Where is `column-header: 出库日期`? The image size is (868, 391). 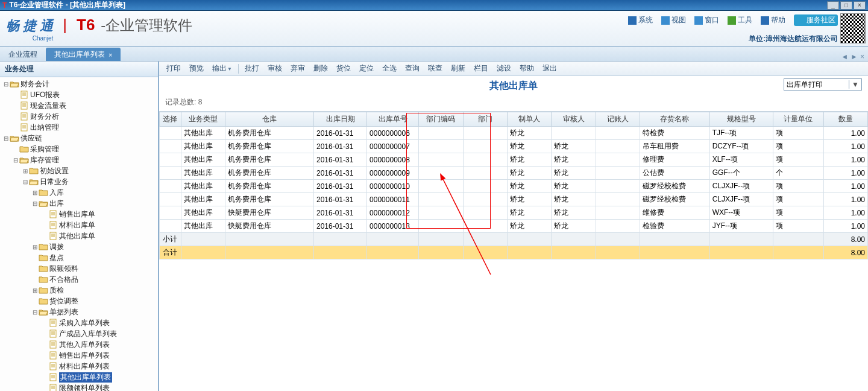 column-header: 出库日期 is located at coordinates (340, 119).